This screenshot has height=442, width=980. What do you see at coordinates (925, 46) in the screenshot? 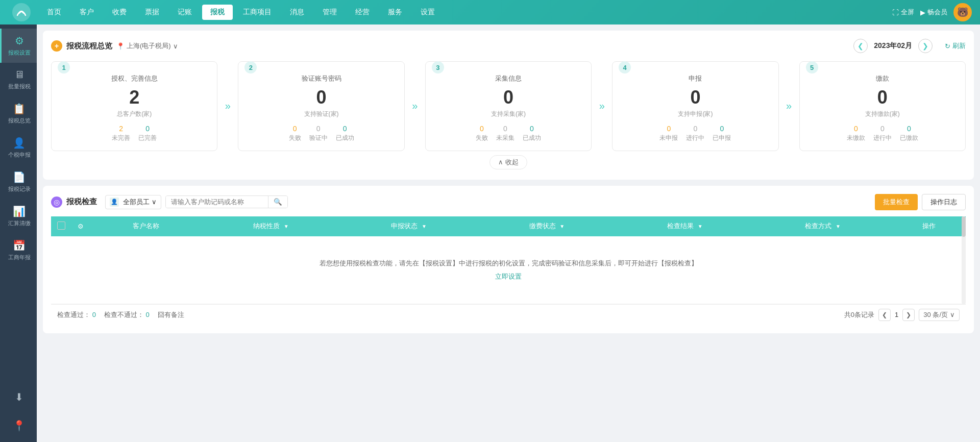
I see `month-next-button: ❯` at bounding box center [925, 46].